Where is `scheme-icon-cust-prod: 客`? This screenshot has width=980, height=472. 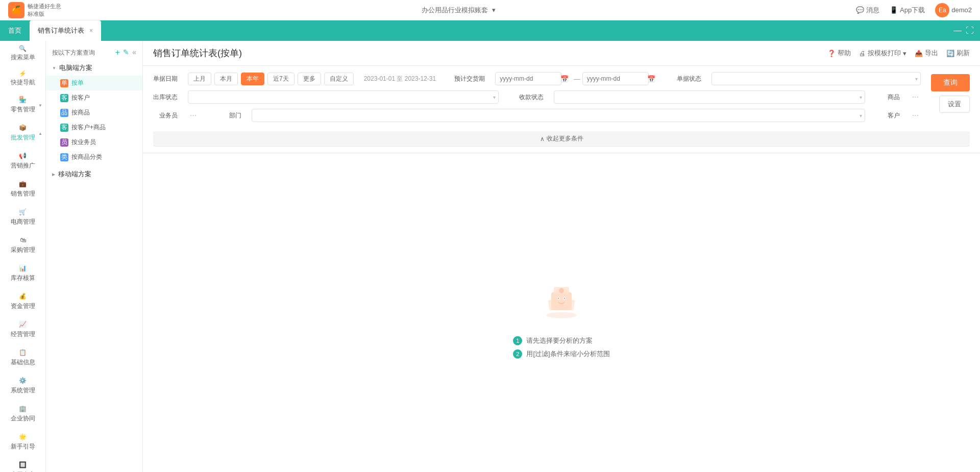
scheme-icon-cust-prod: 客 is located at coordinates (64, 128).